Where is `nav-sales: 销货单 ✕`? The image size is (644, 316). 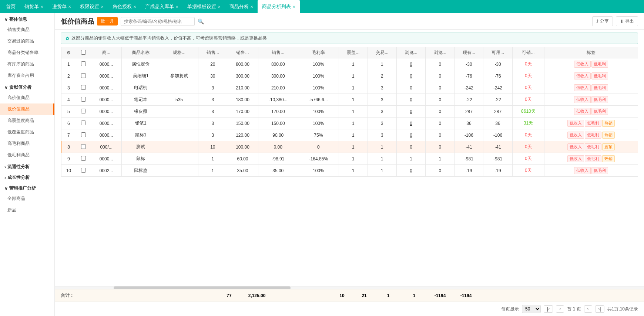
nav-sales: 销货单 ✕ is located at coordinates (34, 7).